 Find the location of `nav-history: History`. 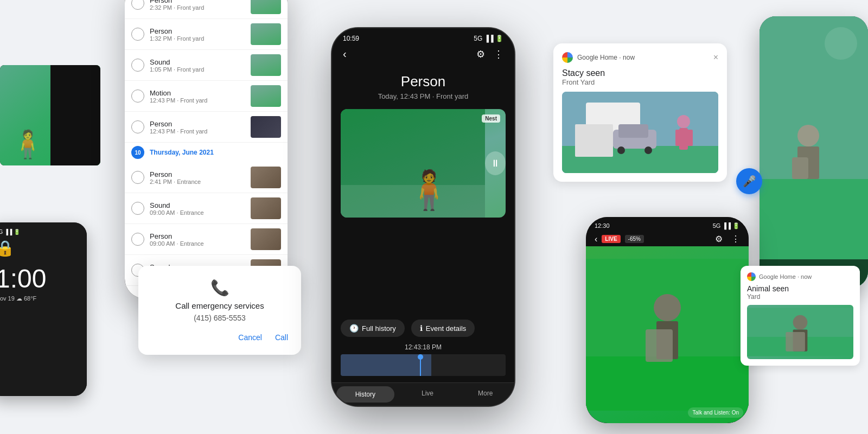

nav-history: History is located at coordinates (366, 394).